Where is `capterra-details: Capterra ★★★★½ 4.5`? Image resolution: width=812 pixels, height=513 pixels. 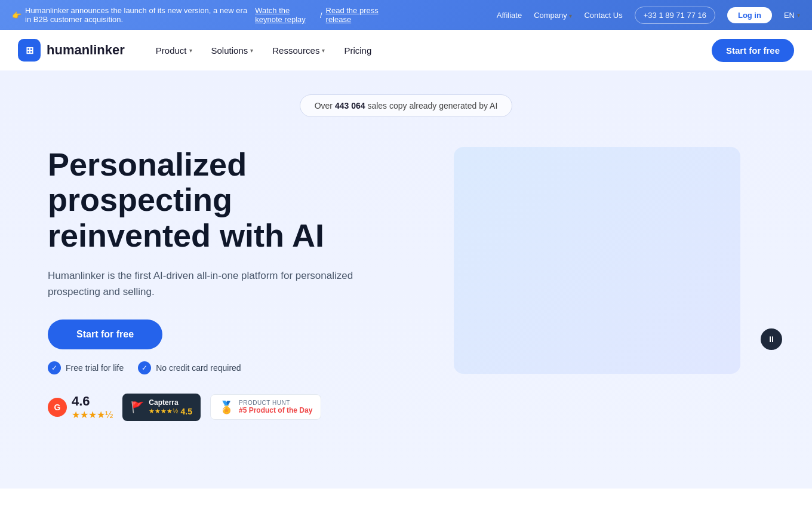 capterra-details: Capterra ★★★★½ 4.5 is located at coordinates (171, 407).